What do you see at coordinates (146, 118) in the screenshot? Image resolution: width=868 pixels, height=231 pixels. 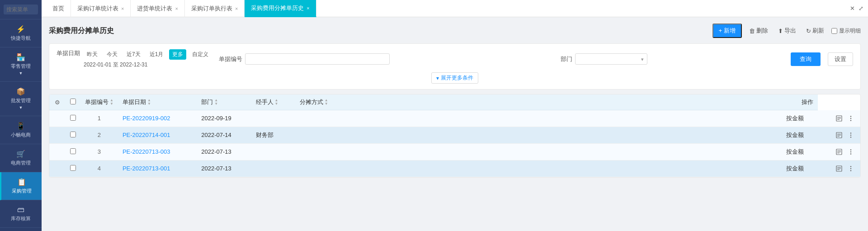 I see `row-doc-no-link-0: PE-20220919-002` at bounding box center [146, 118].